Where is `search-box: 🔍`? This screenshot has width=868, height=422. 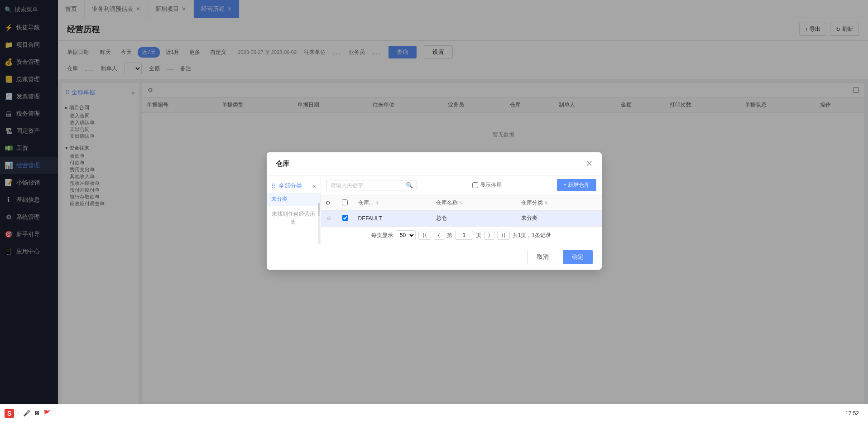
search-box: 🔍 is located at coordinates (372, 185).